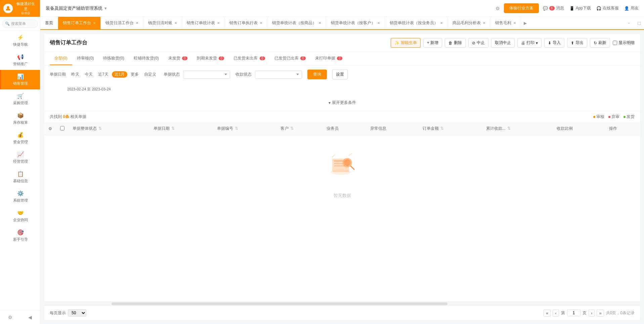 The height and width of the screenshot is (324, 644). Describe the element at coordinates (639, 23) in the screenshot. I see `tab-maximize-button: □` at that location.